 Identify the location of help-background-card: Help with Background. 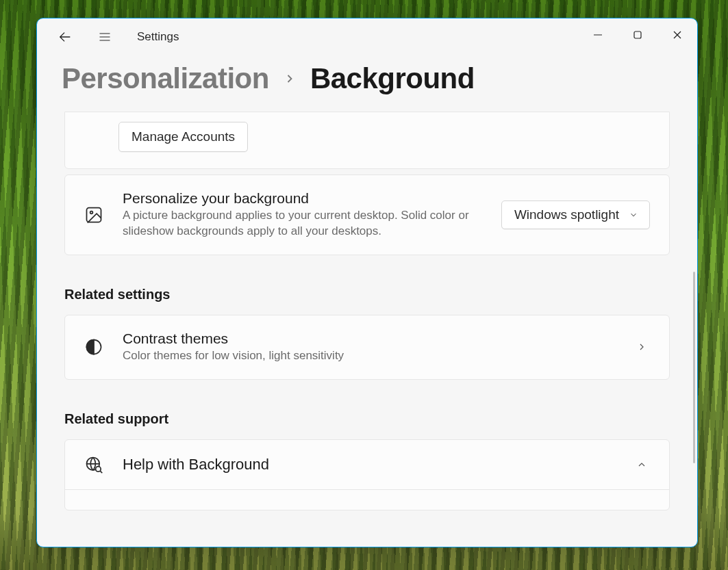
(367, 475).